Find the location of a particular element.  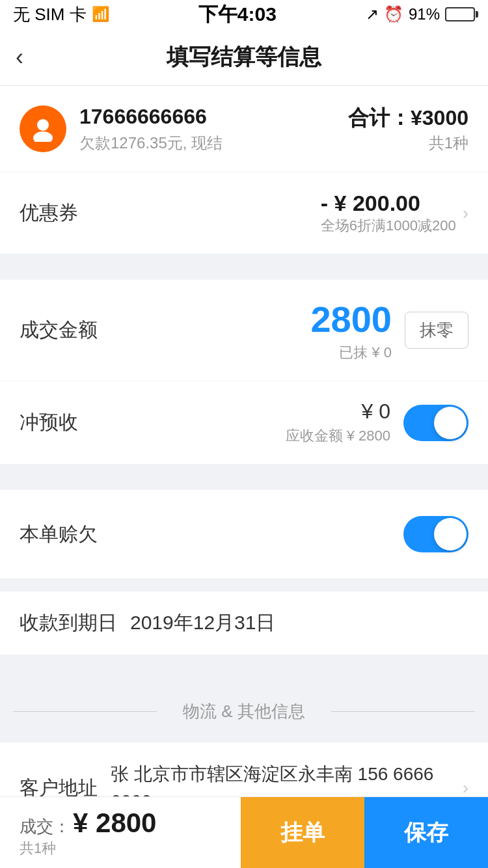

deal-amount-label: 成交金额 is located at coordinates (59, 331).